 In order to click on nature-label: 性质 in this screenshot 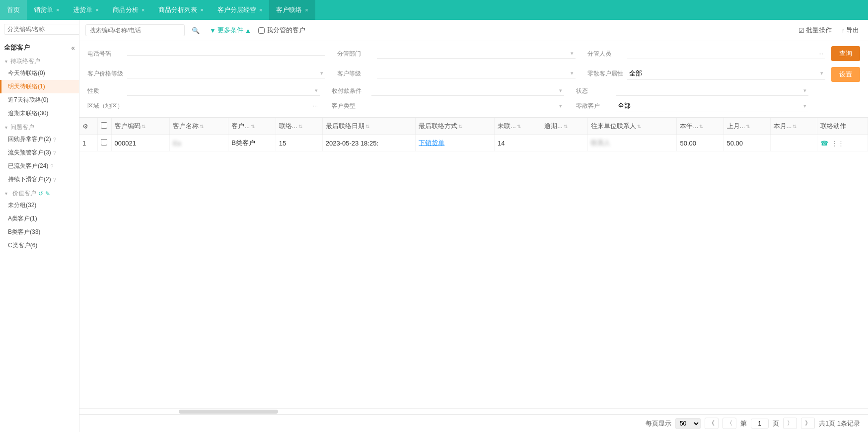, I will do `click(107, 91)`.